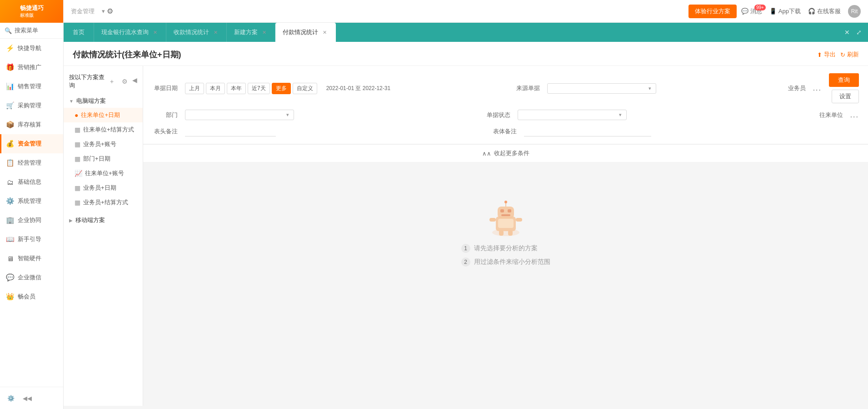 The width and height of the screenshot is (868, 409). I want to click on scheme-item-unit-account: 📈 往来单位+账号, so click(103, 173).